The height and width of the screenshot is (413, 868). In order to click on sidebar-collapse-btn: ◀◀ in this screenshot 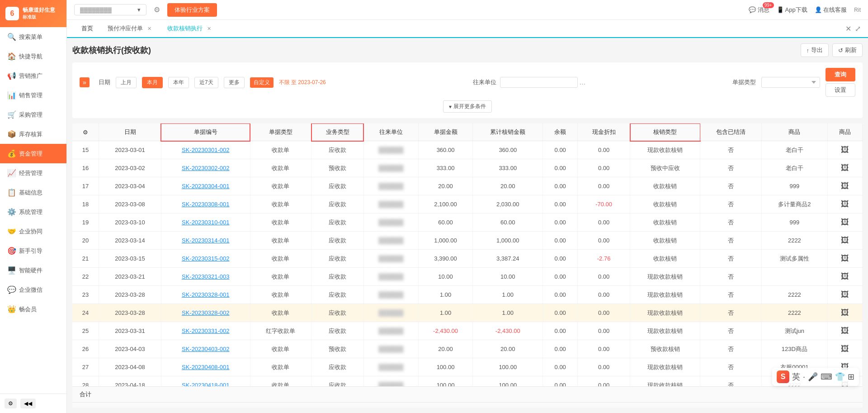, I will do `click(28, 404)`.